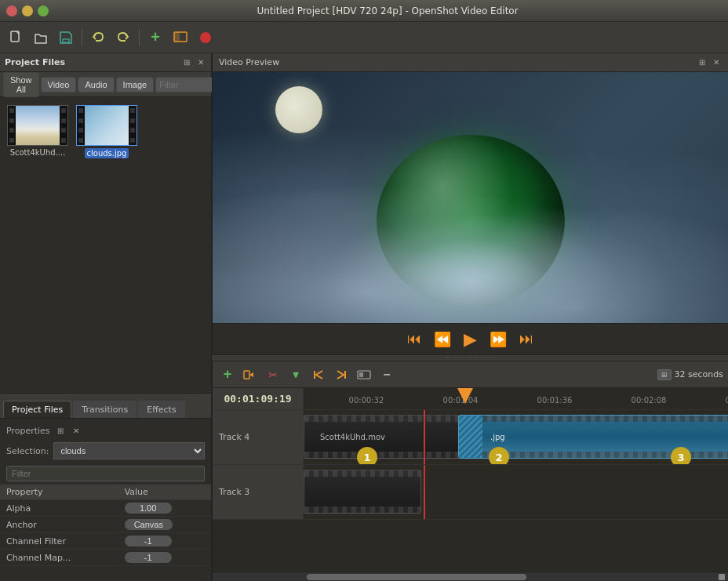  What do you see at coordinates (362, 492) in the screenshot?
I see `clip-track3` at bounding box center [362, 492].